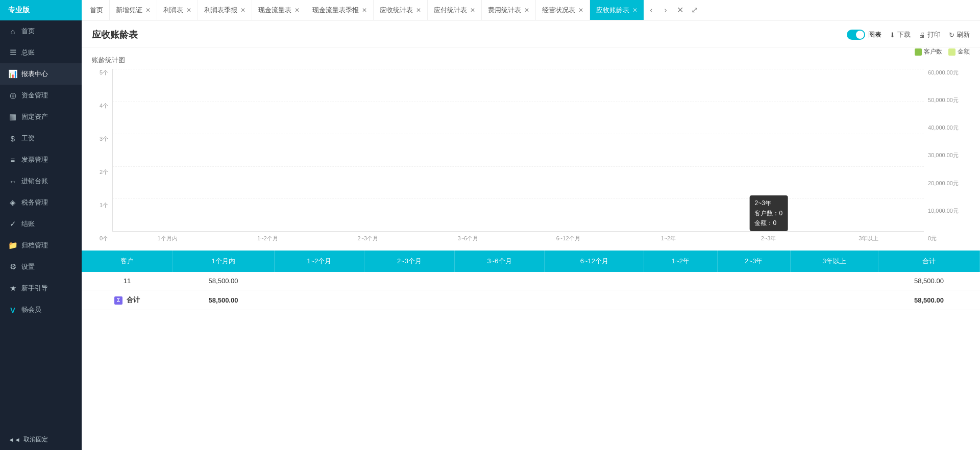 This screenshot has height=450, width=980. I want to click on x-label-5: 6~12个月, so click(568, 237).